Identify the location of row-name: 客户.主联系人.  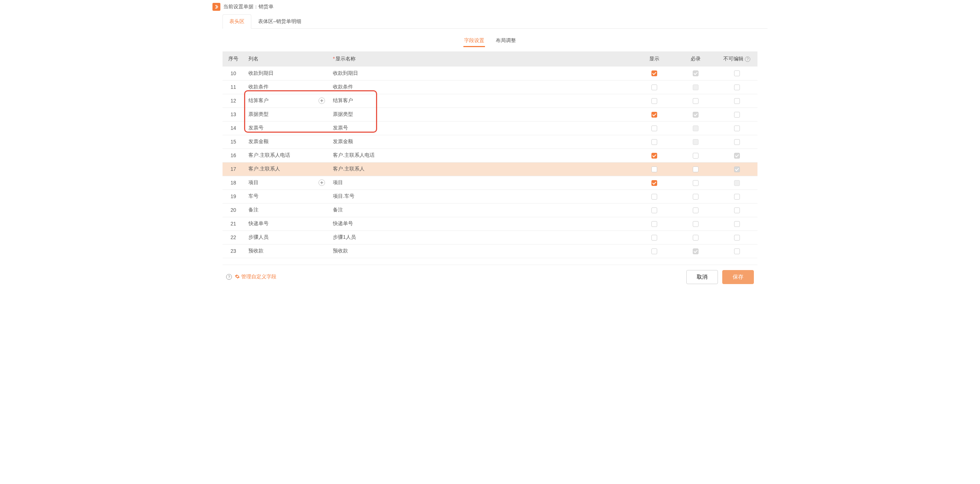
(286, 169).